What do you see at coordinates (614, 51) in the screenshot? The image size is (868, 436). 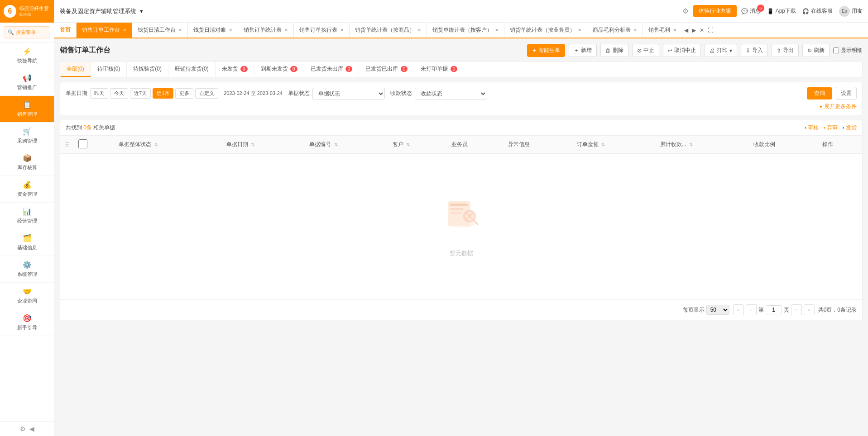 I see `delete-button: 🗑 删除` at bounding box center [614, 51].